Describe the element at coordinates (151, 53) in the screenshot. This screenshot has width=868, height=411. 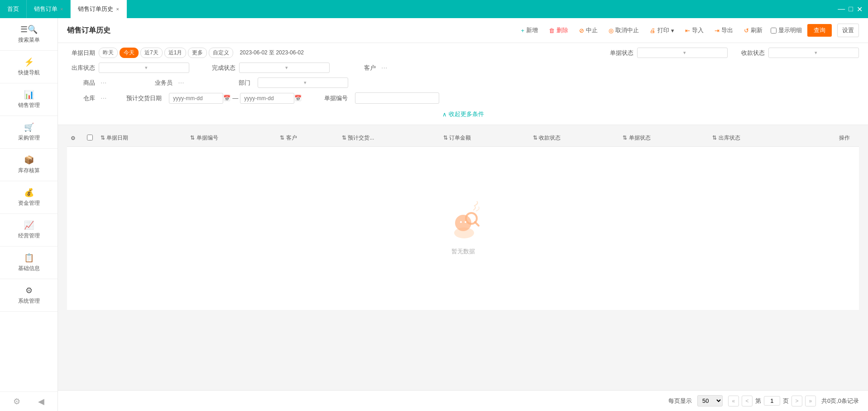
I see `date-btn-7days: 近7天` at that location.